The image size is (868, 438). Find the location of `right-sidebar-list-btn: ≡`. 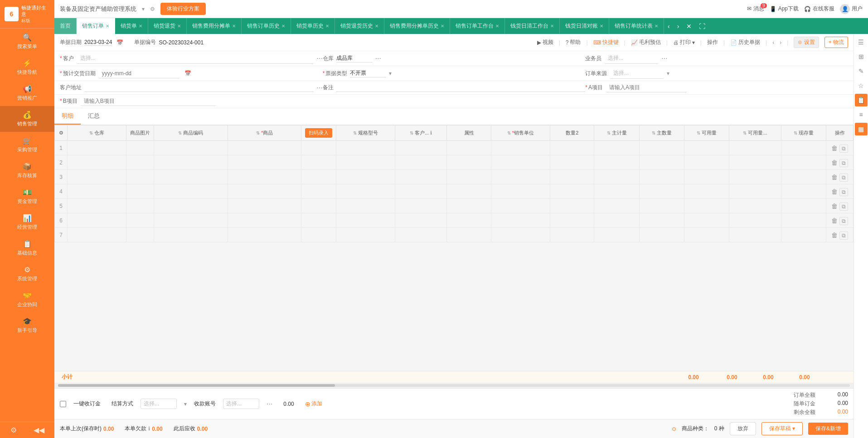

right-sidebar-list-btn: ≡ is located at coordinates (861, 115).